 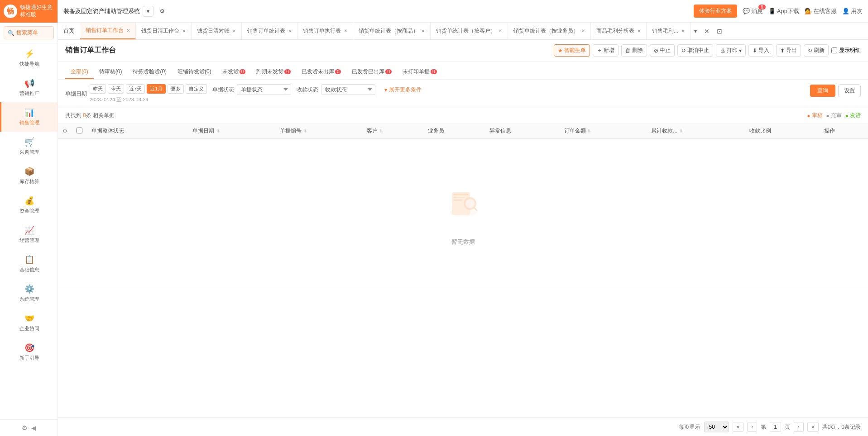 I want to click on sidebar-item-newbie: 🎯 新手引导, so click(x=29, y=352).